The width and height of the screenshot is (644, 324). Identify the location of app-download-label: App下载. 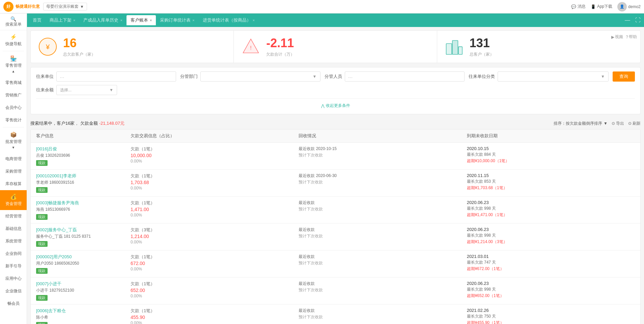
(605, 7).